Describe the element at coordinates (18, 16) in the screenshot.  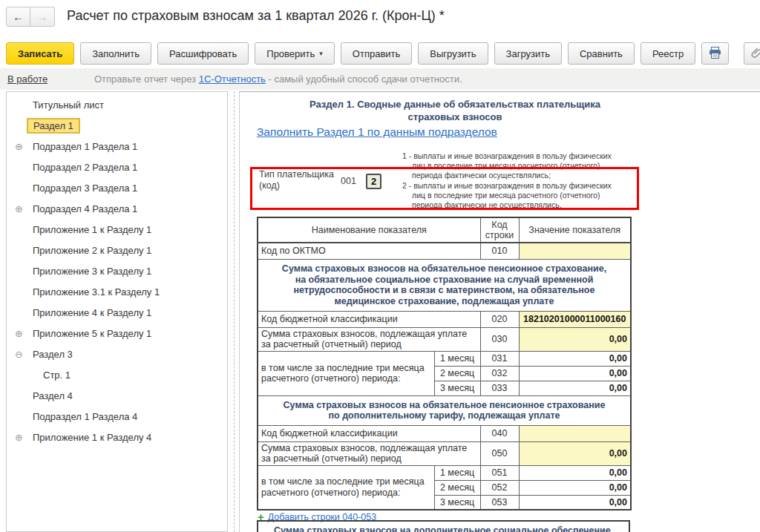
I see `back-button: ←` at that location.